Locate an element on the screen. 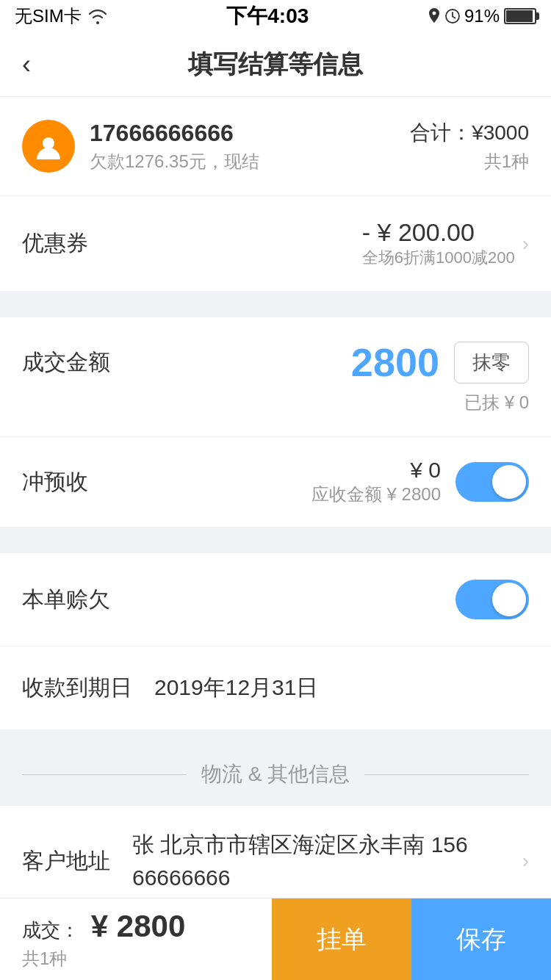  address-value: 张 北京市市辖区海淀区永丰南 156 66666666 is located at coordinates (328, 861).